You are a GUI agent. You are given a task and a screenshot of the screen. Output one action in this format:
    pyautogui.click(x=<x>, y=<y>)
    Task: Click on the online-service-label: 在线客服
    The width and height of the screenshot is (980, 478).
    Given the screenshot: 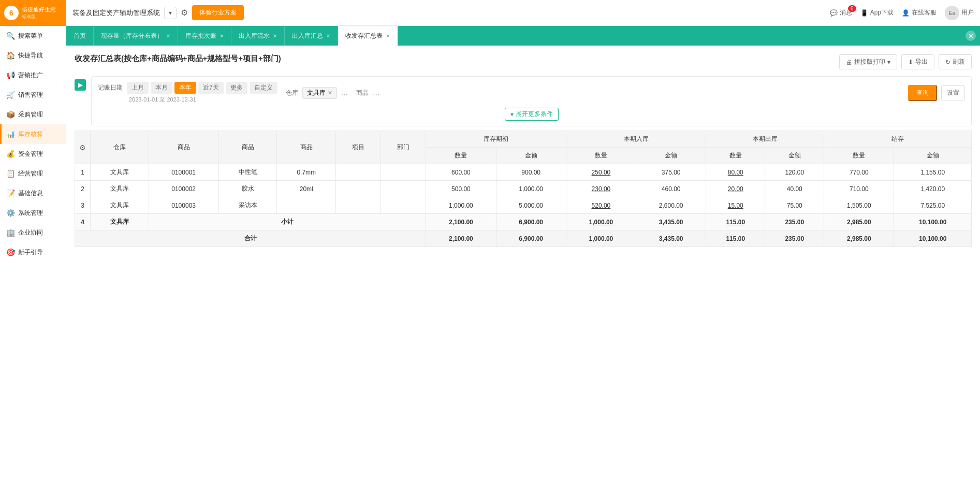 What is the action you would take?
    pyautogui.click(x=924, y=12)
    